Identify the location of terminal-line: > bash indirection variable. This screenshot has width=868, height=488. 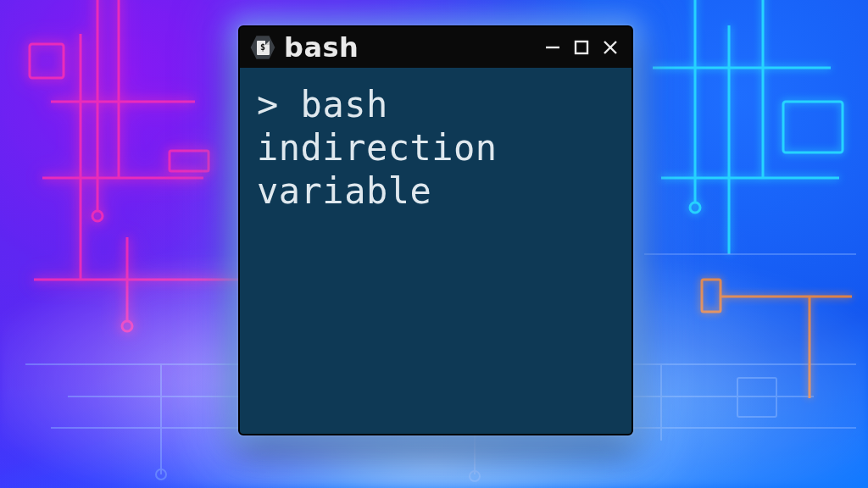
(436, 148).